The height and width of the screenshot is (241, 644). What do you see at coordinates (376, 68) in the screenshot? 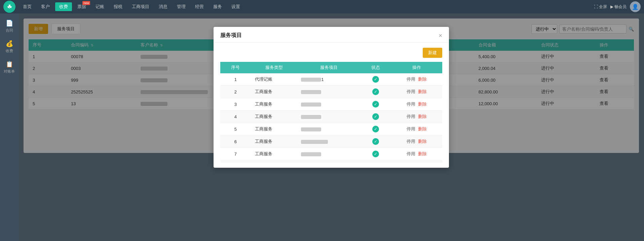
I see `modal-th-status: 状态` at bounding box center [376, 68].